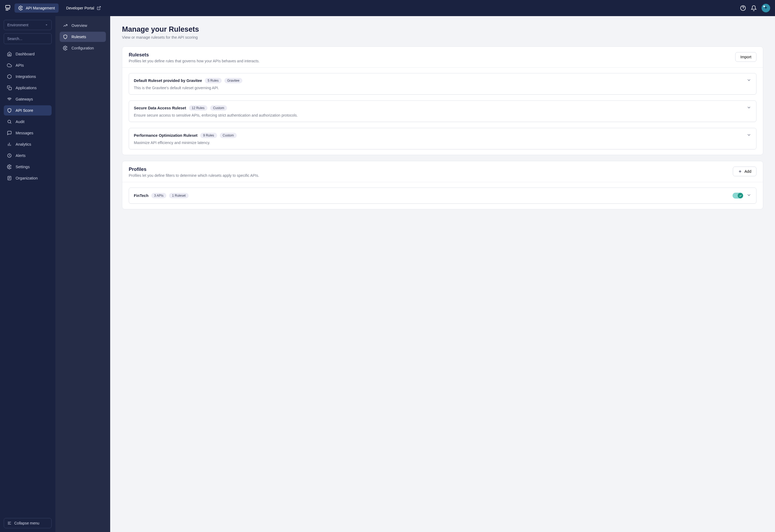 This screenshot has height=532, width=775. I want to click on add-button: Add, so click(744, 171).